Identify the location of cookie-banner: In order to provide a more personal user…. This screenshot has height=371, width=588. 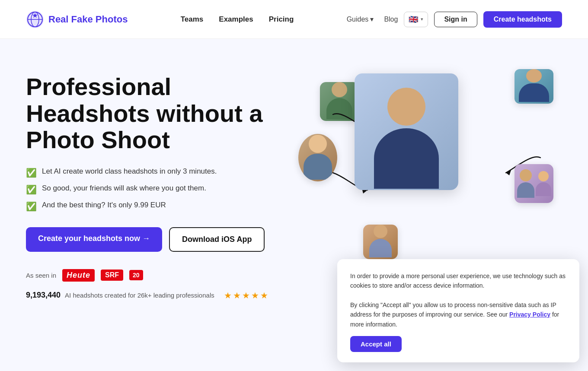
(458, 311).